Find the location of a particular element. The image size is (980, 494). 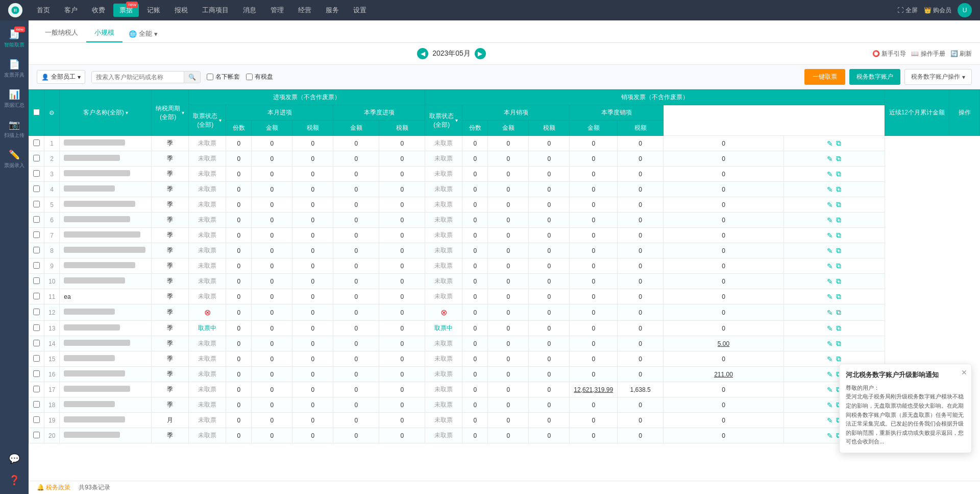

customer-filter-icon: ▾ is located at coordinates (127, 112).